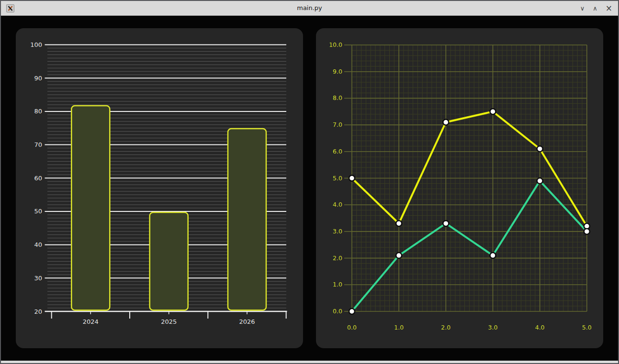 The height and width of the screenshot is (364, 619). I want to click on close-button: ×, so click(609, 9).